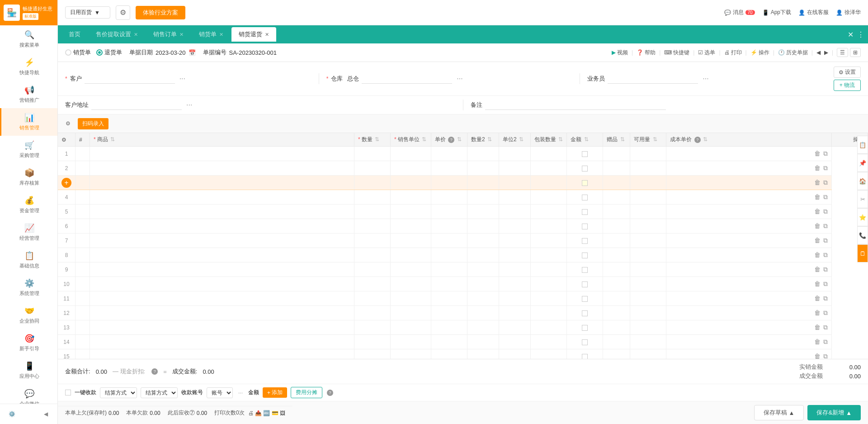 This screenshot has height=424, width=868. I want to click on row-3-price, so click(411, 183).